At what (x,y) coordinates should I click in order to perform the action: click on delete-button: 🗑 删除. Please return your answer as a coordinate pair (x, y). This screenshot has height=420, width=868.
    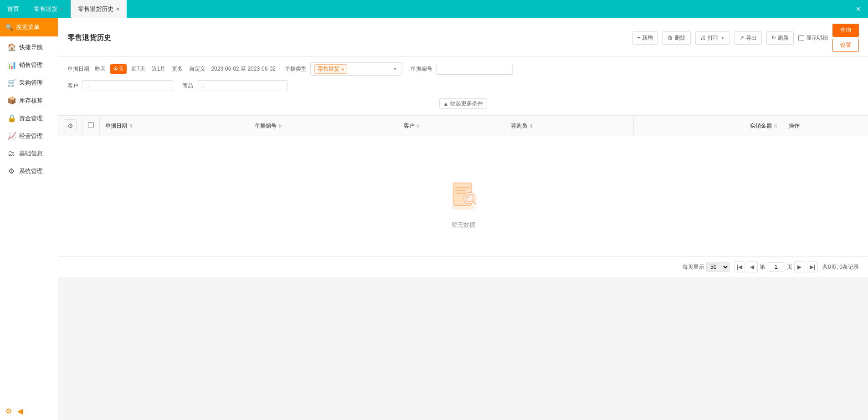
    Looking at the image, I should click on (677, 38).